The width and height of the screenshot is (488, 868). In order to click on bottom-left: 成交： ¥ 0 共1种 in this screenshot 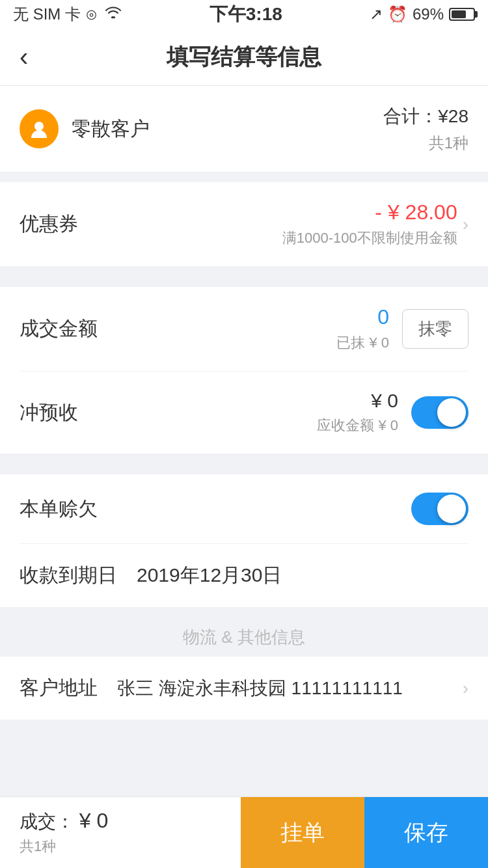, I will do `click(120, 833)`.